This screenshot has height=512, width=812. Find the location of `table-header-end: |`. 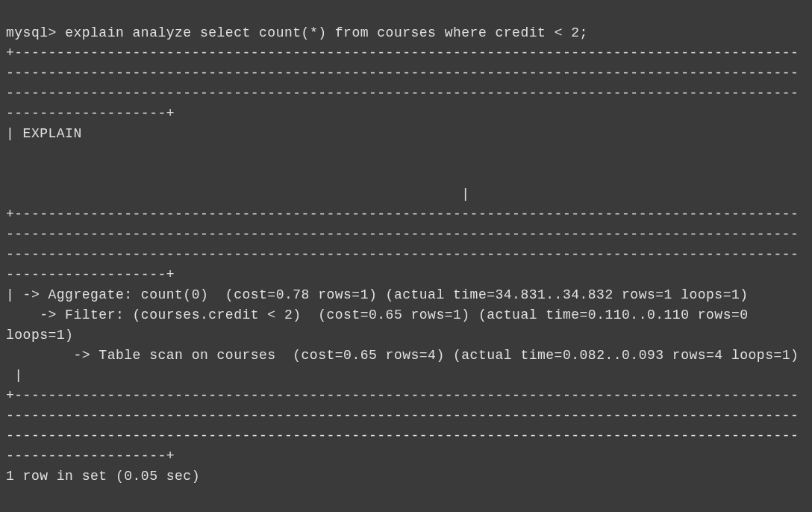

table-header-end: | is located at coordinates (238, 194).